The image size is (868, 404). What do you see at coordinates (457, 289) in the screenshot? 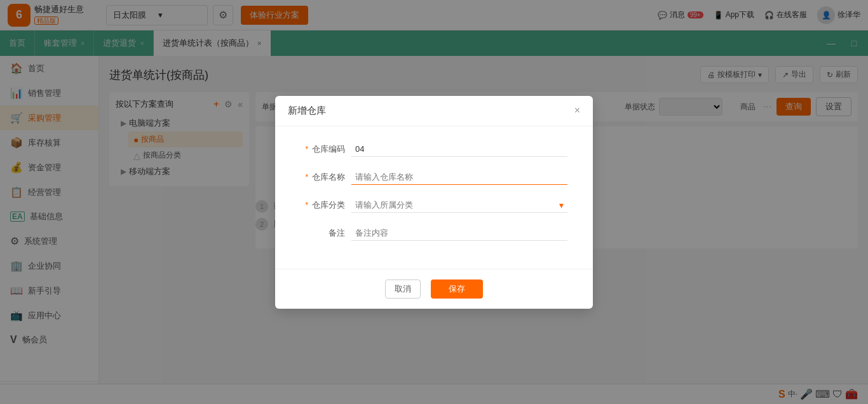
I see `save-button: 保存` at bounding box center [457, 289].